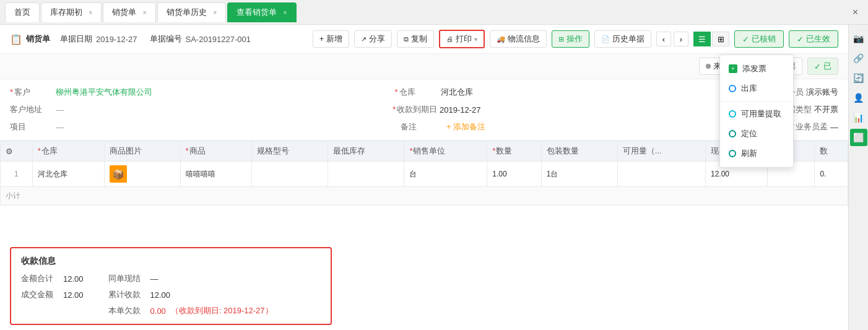 The height and width of the screenshot is (330, 868). I want to click on available-extract-item: 可用量提取, so click(757, 114).